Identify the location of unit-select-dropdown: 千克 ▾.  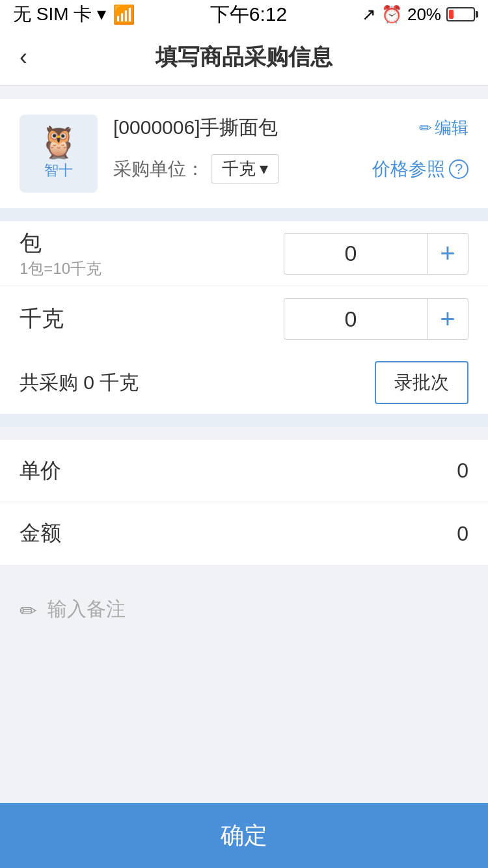
(245, 169).